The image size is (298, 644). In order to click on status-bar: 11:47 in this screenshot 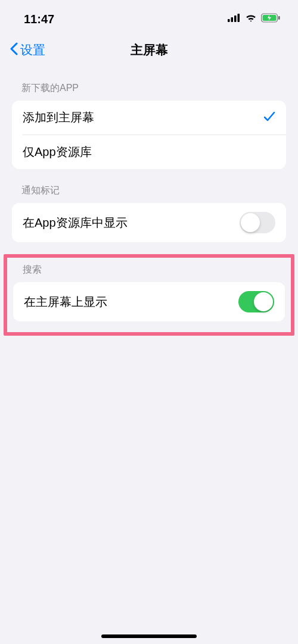, I will do `click(149, 17)`.